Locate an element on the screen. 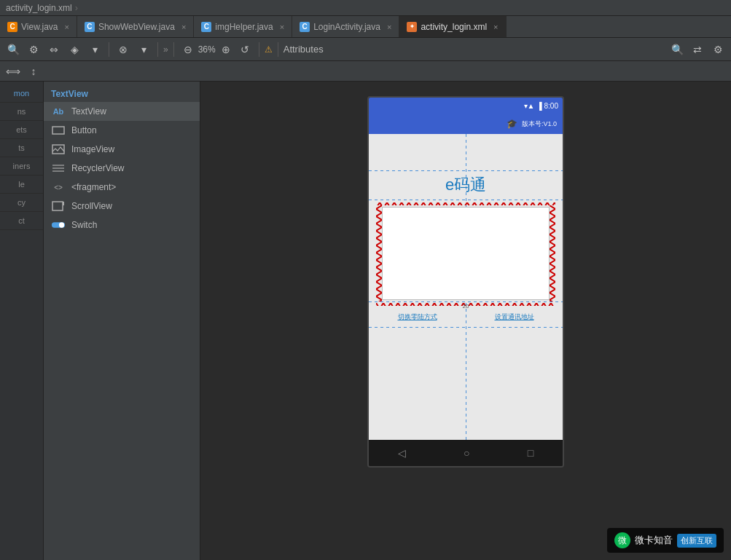  attributes-section: Attributes is located at coordinates (303, 50).